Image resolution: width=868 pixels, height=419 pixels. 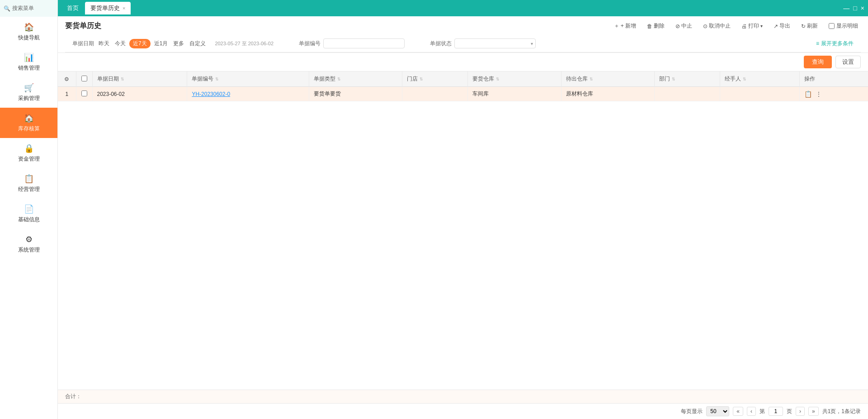 I want to click on tab-home: 首页, so click(x=73, y=8).